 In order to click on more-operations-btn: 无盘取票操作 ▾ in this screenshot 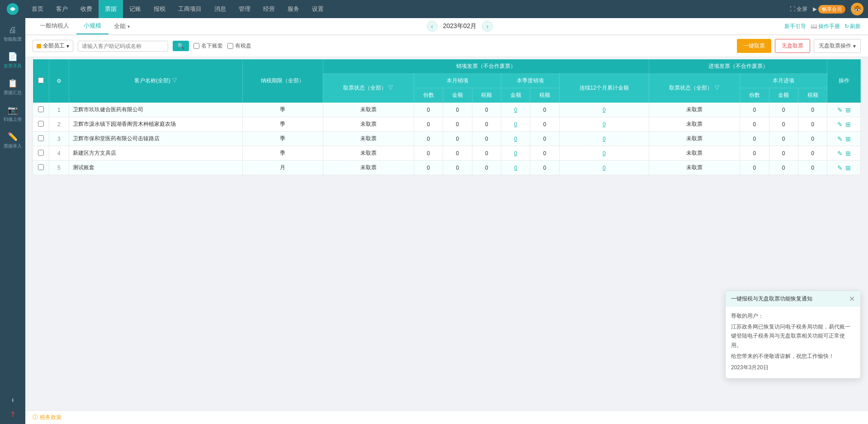, I will do `click(837, 46)`.